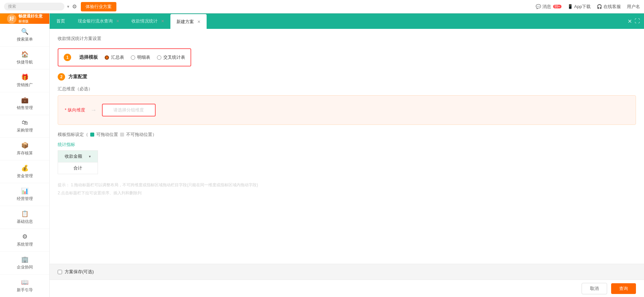 This screenshot has height=297, width=644. Describe the element at coordinates (133, 58) in the screenshot. I see `radio-detail-input` at that location.